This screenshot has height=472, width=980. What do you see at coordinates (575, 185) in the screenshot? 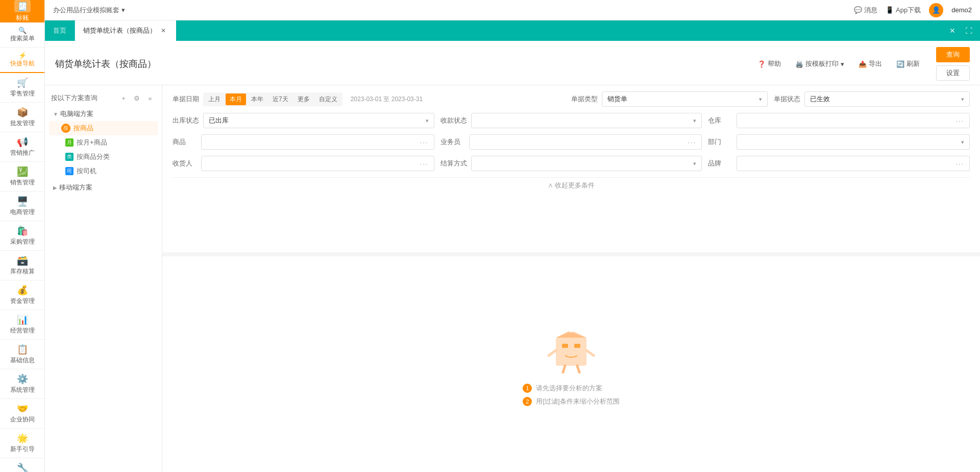
I see `collapse-label: 收起更多条件` at bounding box center [575, 185].